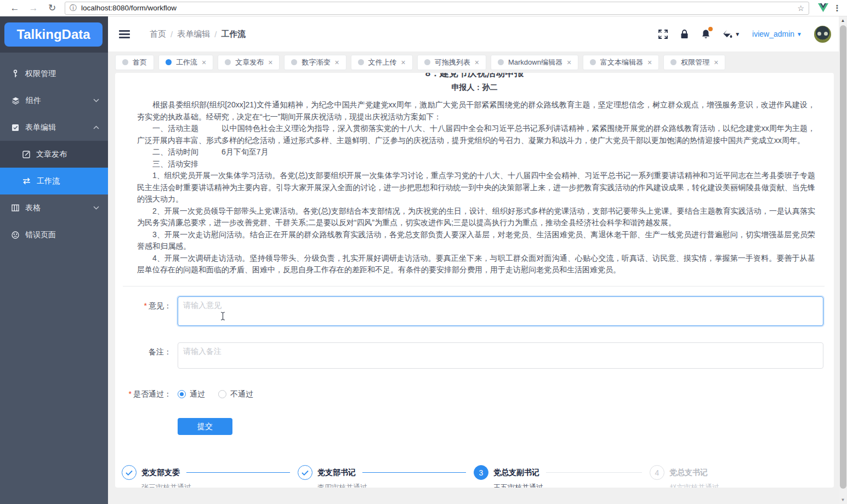 This screenshot has height=504, width=847. Describe the element at coordinates (15, 8) in the screenshot. I see `browser-back-icon: ←` at that location.